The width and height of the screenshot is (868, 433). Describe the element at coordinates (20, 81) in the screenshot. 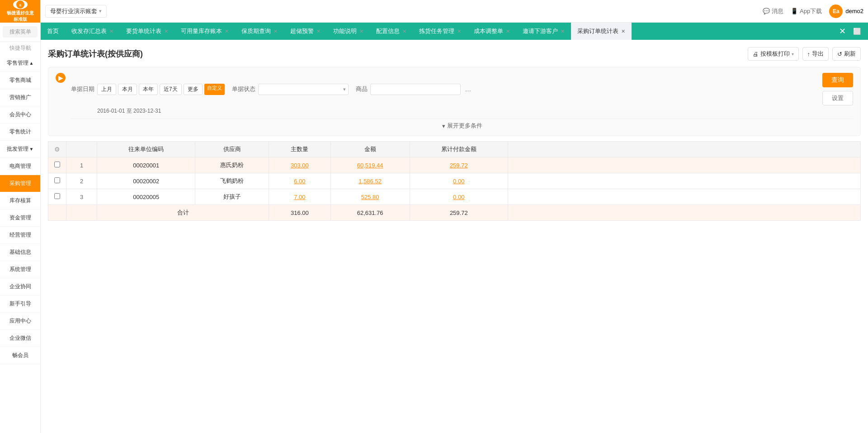

I see `sidebar-item-retail-shop: 零售商城` at that location.